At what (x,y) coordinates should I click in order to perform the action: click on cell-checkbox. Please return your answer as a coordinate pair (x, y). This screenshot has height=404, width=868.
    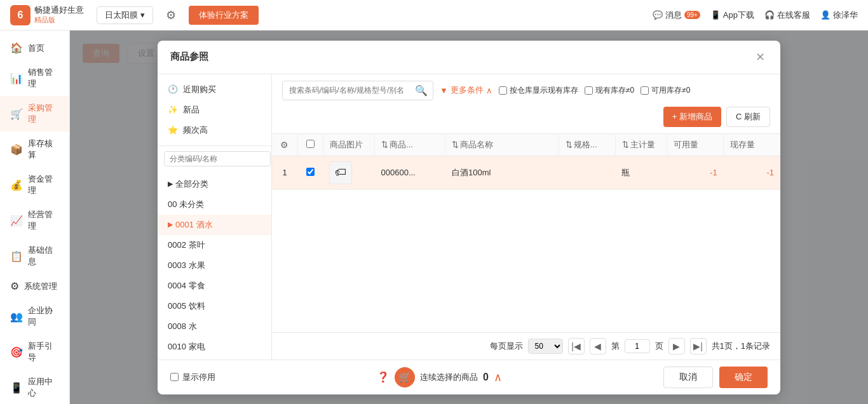
    Looking at the image, I should click on (310, 173).